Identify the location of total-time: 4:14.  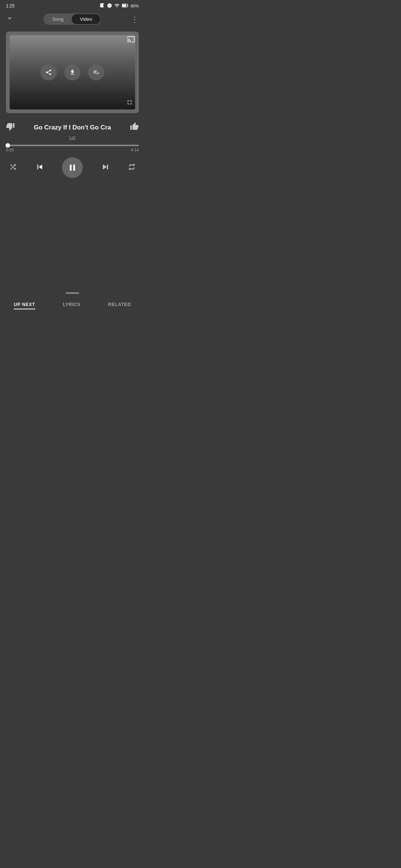
(135, 150).